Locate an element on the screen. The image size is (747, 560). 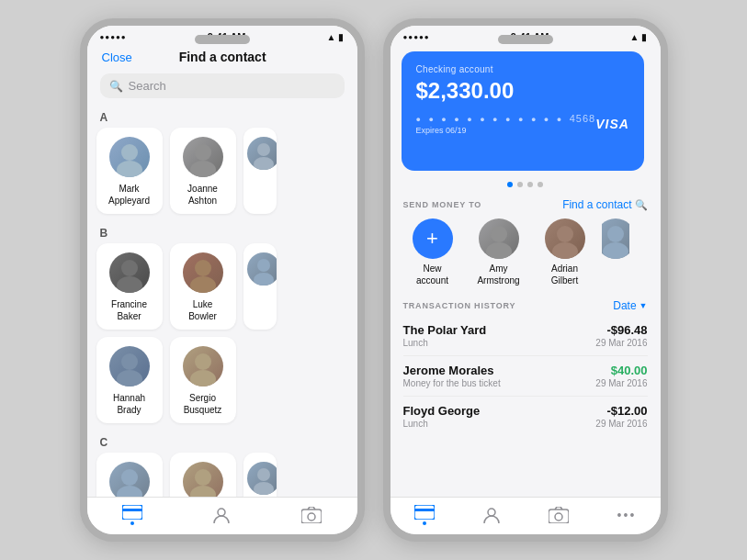
battery-wifi-icons-2: ▲ ▮ is located at coordinates (639, 37).